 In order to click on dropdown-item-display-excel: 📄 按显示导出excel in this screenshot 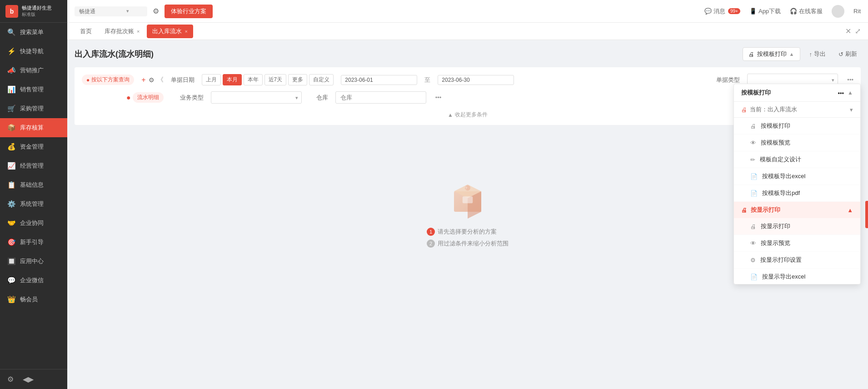, I will do `click(797, 276)`.